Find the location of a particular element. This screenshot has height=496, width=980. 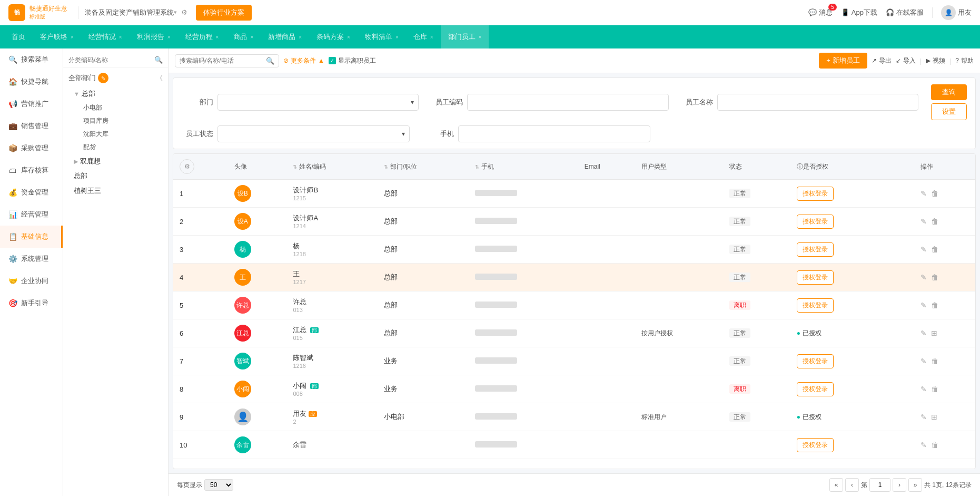

dept-child-project: 项目库房 is located at coordinates (118, 121).